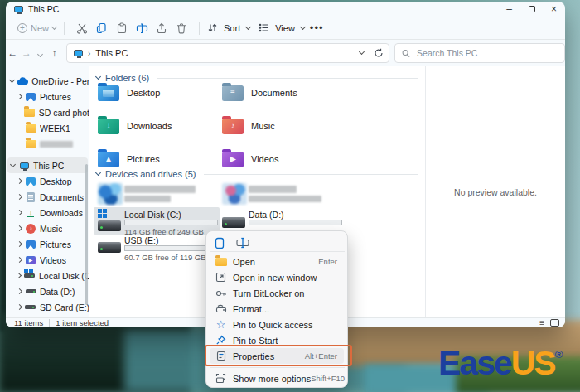 The image size is (580, 392). What do you see at coordinates (277, 262) in the screenshot?
I see `menu-item-open: Open Enter` at bounding box center [277, 262].